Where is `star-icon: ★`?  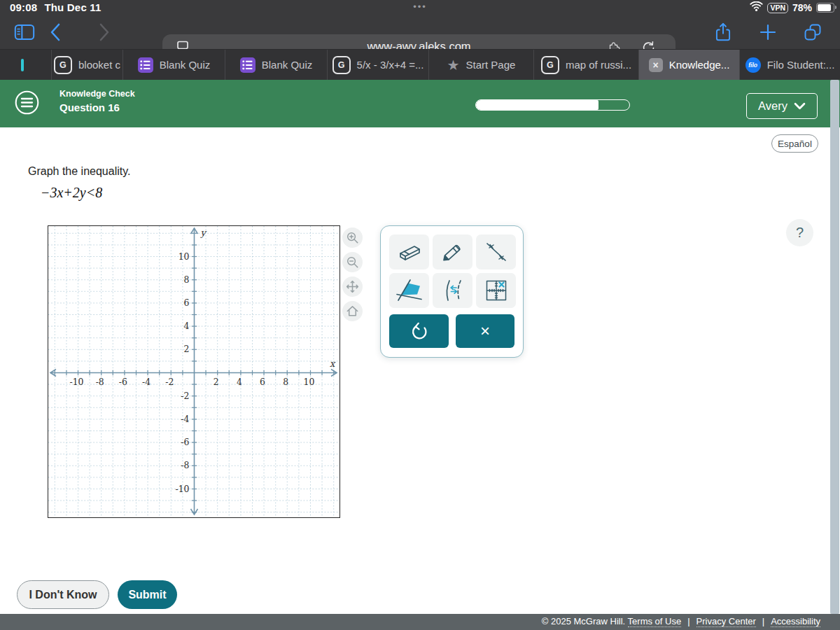 star-icon: ★ is located at coordinates (454, 65).